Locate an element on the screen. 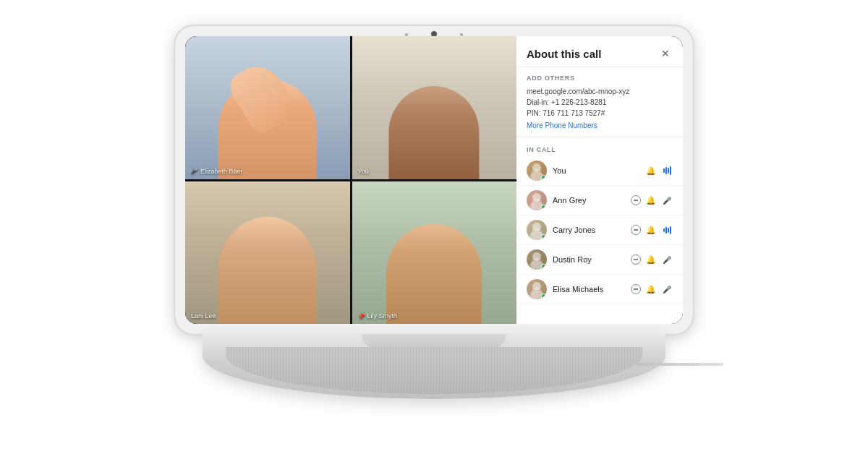  avatar-head-carry is located at coordinates (537, 227).